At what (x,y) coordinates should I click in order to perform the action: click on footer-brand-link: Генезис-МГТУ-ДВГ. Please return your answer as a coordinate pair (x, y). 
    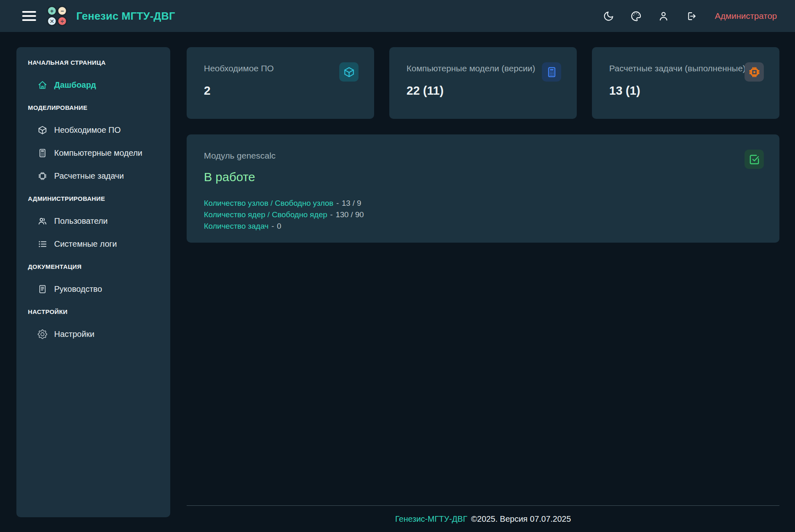
    Looking at the image, I should click on (431, 519).